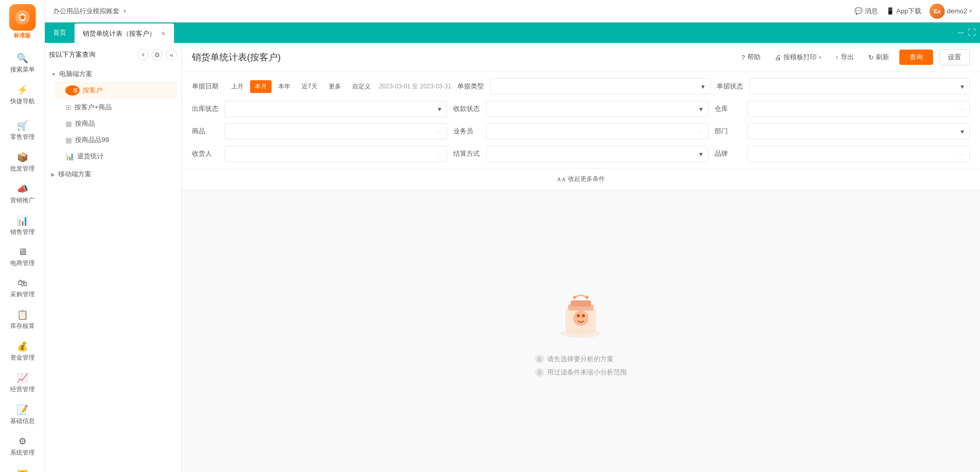  Describe the element at coordinates (597, 109) in the screenshot. I see `receive-status-select: ▾` at that location.